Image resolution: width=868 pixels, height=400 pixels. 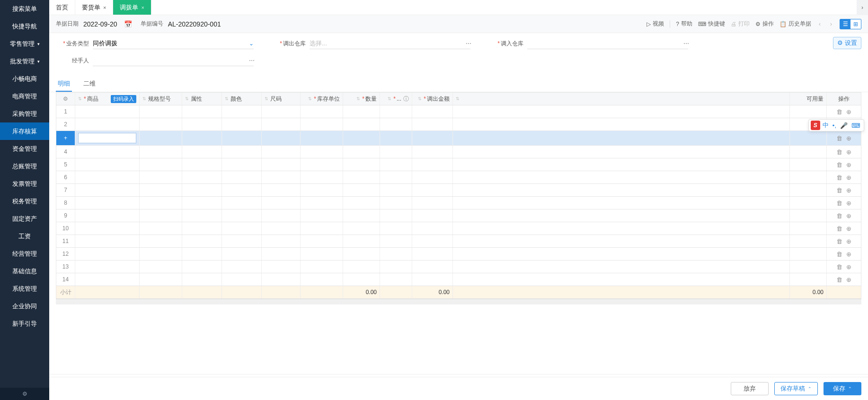 I want to click on table-row: 1🗑⊕, so click(x=459, y=112).